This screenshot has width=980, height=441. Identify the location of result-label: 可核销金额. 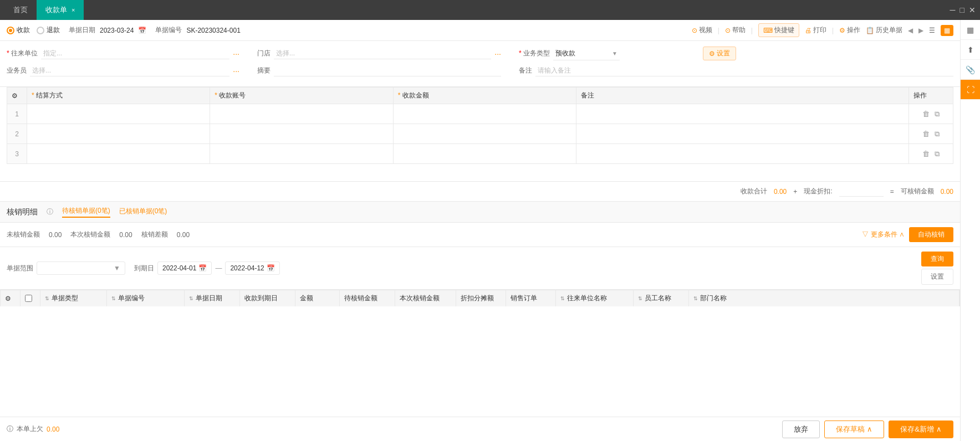
(917, 192).